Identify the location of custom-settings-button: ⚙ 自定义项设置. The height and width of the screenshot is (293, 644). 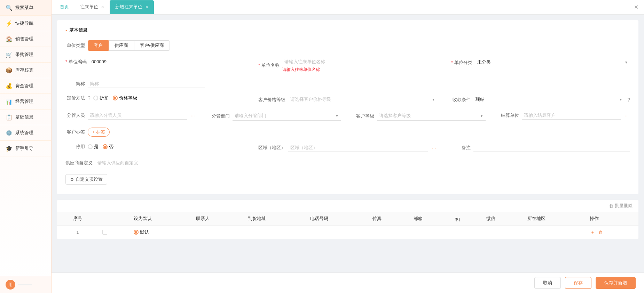
(86, 179).